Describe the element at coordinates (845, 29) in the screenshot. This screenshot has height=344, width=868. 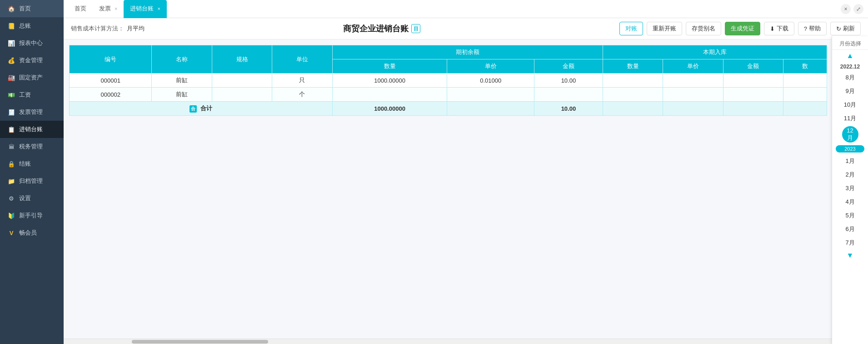
I see `refresh-button: ↻ 刷新` at that location.